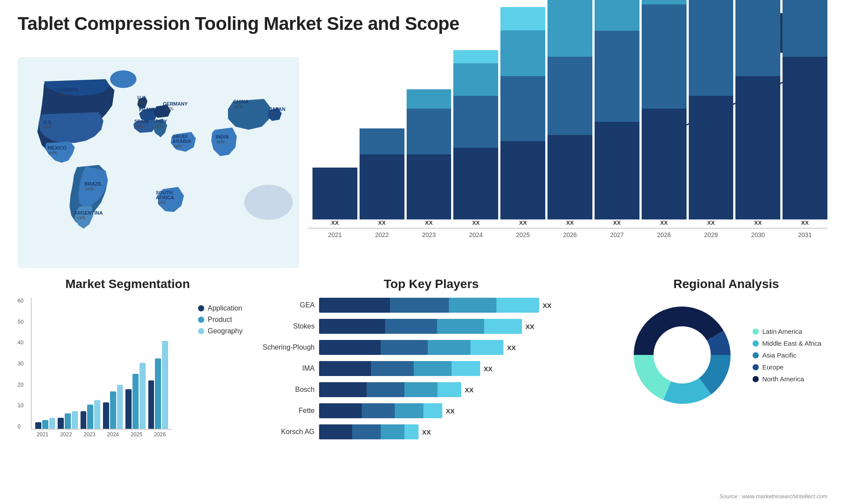  I want to click on regional-chart-area: Latin America Middle East & Africa Asia …, so click(726, 355).